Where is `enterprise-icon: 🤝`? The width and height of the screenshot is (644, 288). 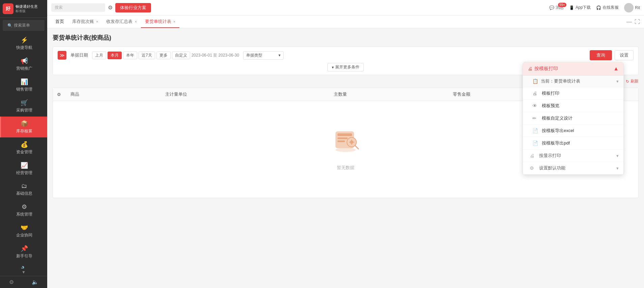 enterprise-icon: 🤝 is located at coordinates (24, 228).